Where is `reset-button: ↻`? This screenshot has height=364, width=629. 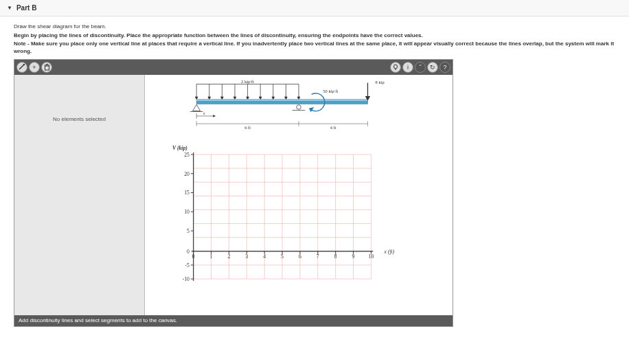 reset-button: ↻ is located at coordinates (433, 67).